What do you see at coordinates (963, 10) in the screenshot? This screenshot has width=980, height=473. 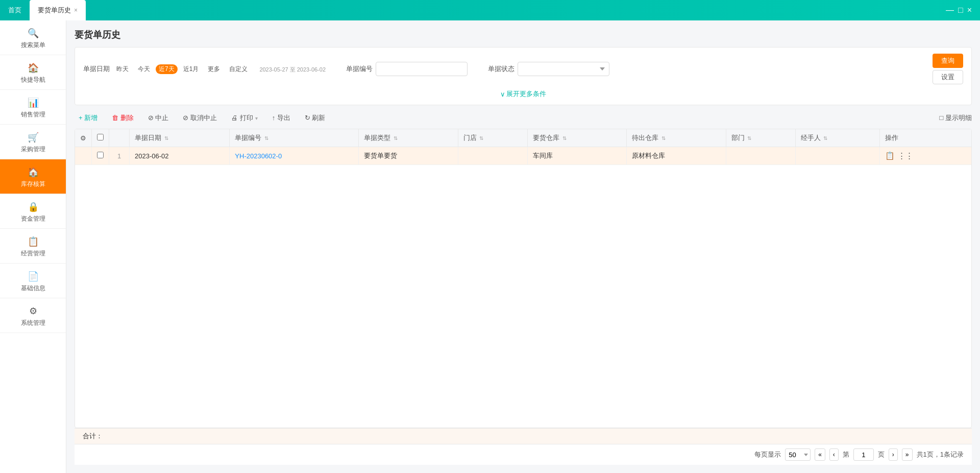 I see `window-controls: — □ ×` at bounding box center [963, 10].